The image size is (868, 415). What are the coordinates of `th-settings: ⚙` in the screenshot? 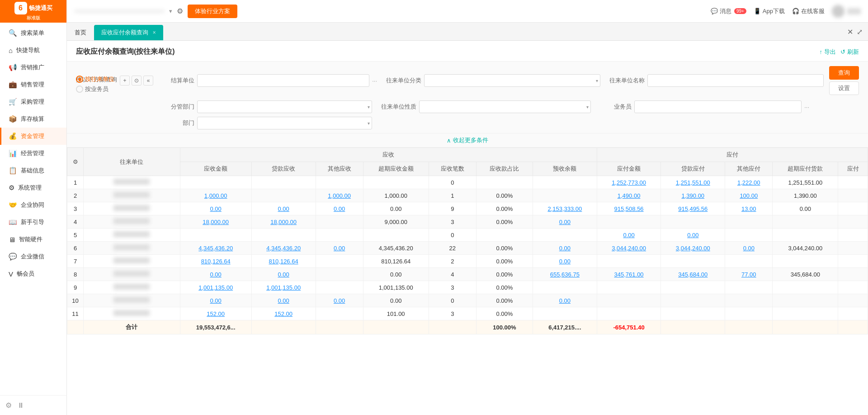 It's located at (75, 162).